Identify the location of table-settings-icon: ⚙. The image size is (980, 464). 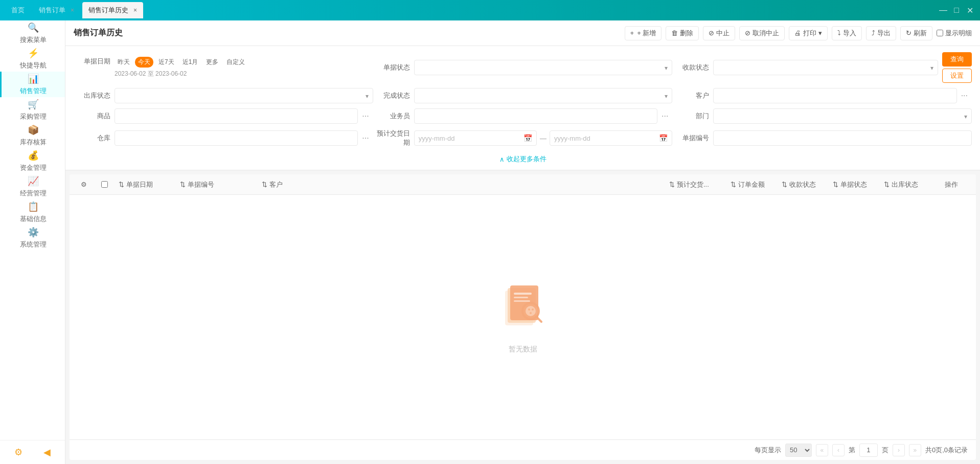
(84, 184).